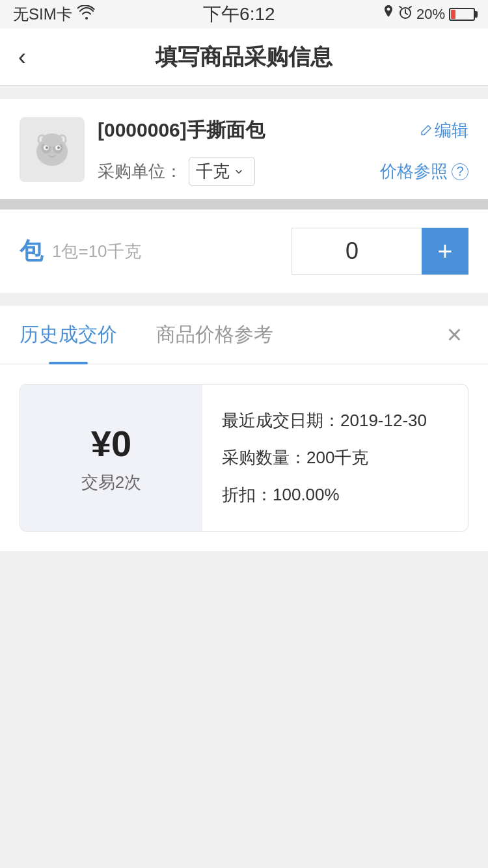 This screenshot has height=868, width=488. I want to click on product-info: [0000006]手撕面包 编辑 采购单位： 千克, so click(283, 152).